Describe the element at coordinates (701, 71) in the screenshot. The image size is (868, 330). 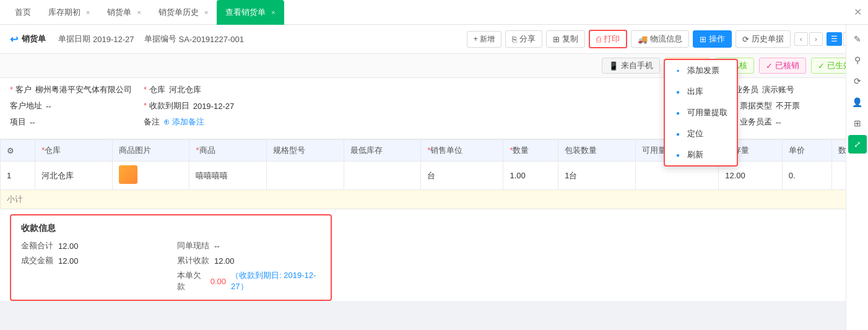
I see `add-invoice-item: ▪ 添加发票` at that location.